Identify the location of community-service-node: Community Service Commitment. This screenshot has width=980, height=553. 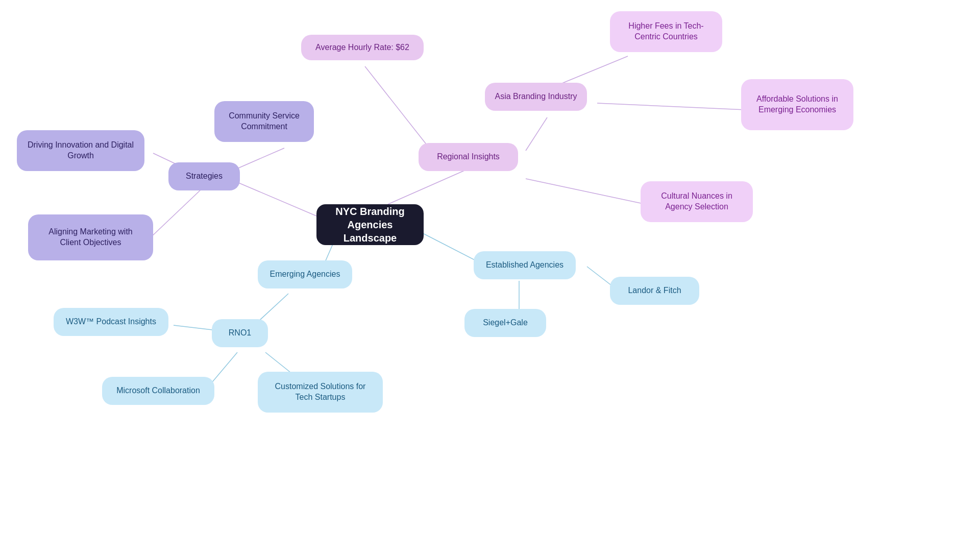
(264, 122).